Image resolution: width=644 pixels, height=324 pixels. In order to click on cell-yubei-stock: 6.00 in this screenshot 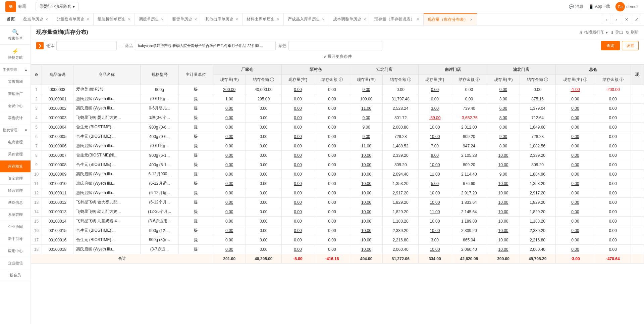, I will do `click(503, 108)`.